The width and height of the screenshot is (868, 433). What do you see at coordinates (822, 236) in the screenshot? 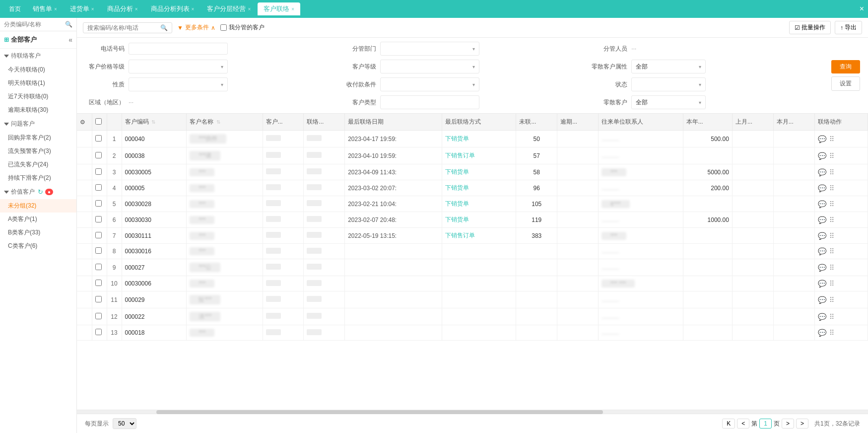
I see `chat-icon-6: 💬` at bounding box center [822, 236].